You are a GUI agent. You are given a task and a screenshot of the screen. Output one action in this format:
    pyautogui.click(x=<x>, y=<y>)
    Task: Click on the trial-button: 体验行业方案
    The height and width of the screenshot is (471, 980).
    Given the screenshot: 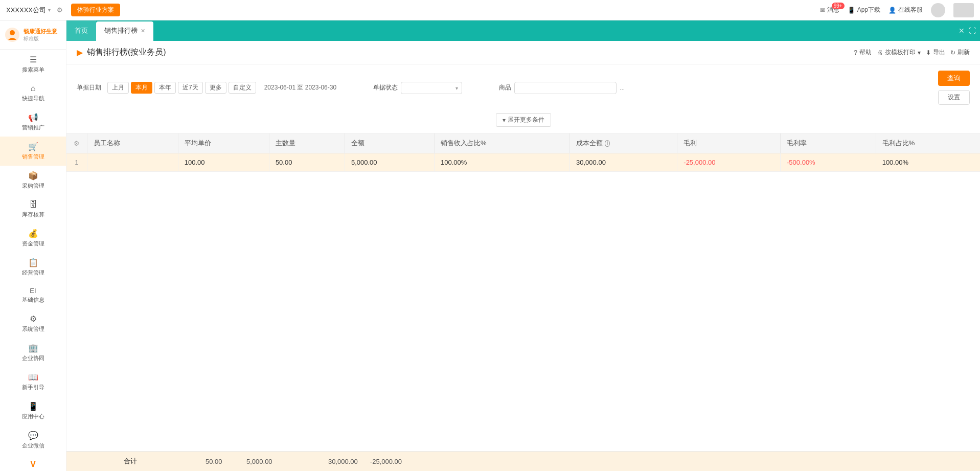 What is the action you would take?
    pyautogui.click(x=96, y=10)
    